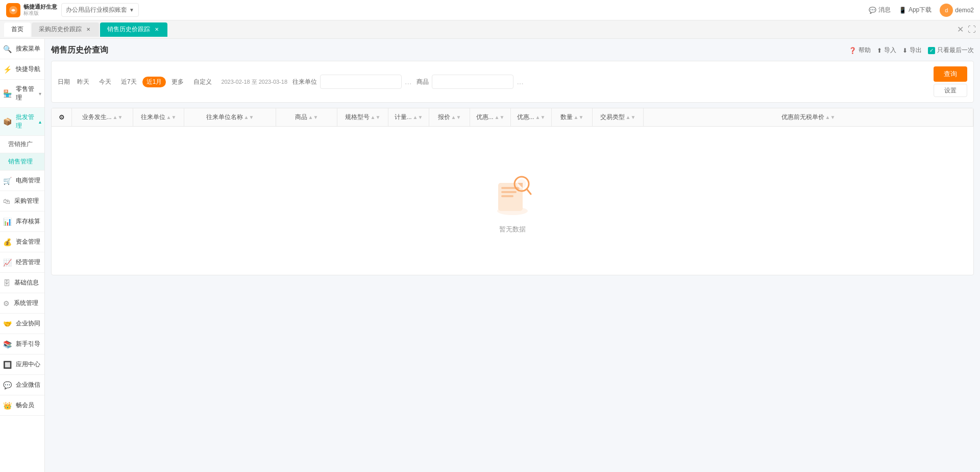 This screenshot has width=980, height=472. What do you see at coordinates (65, 30) in the screenshot?
I see `tab-purchase-track: 采购历史价跟踪 ✕` at bounding box center [65, 30].